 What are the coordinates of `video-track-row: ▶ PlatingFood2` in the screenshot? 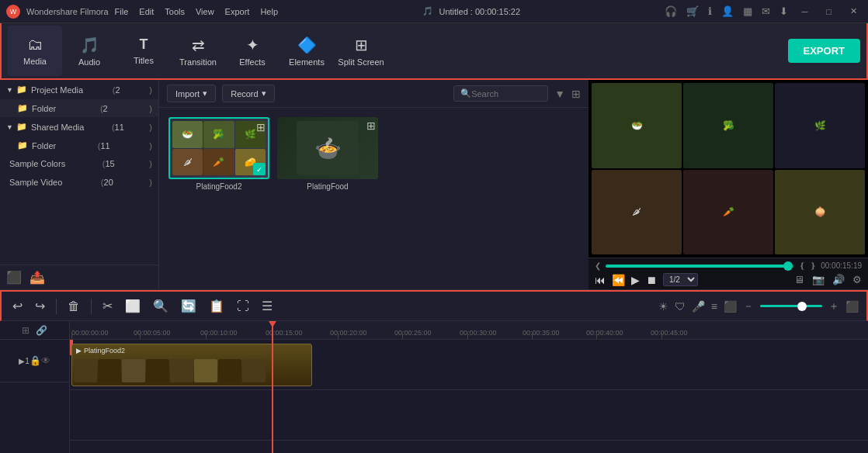 It's located at (469, 365).